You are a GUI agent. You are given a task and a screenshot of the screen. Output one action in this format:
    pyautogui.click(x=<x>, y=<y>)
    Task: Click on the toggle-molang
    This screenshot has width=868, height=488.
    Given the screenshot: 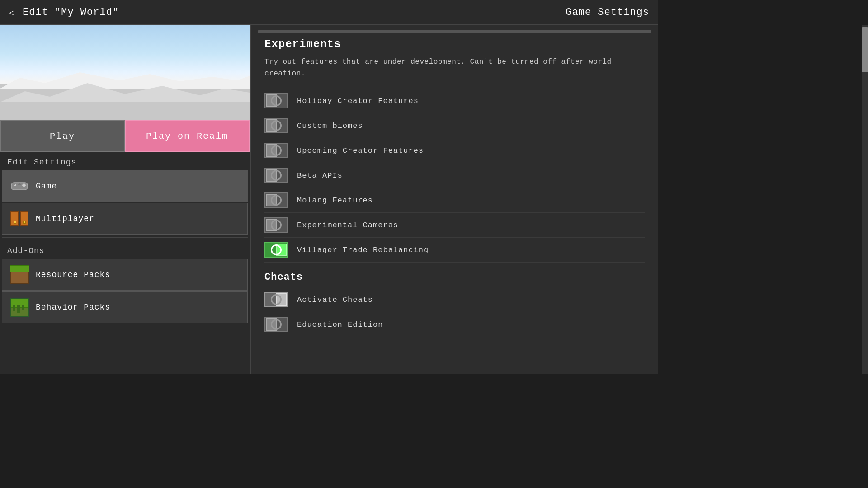 What is the action you would take?
    pyautogui.click(x=276, y=200)
    